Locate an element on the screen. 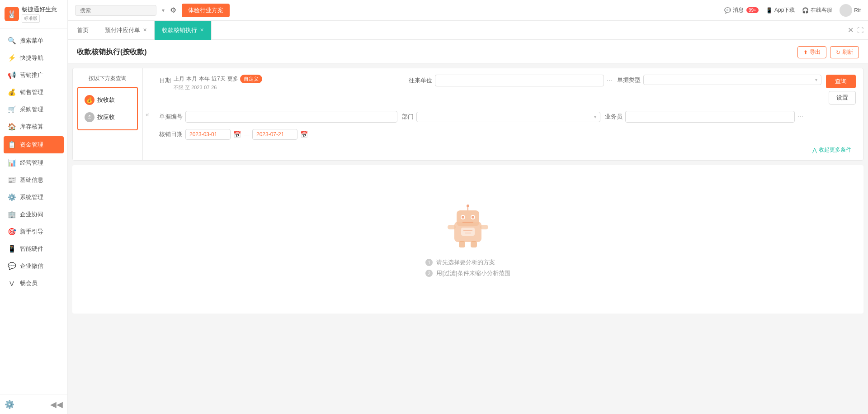 The image size is (868, 414). voucher-no-input is located at coordinates (291, 117).